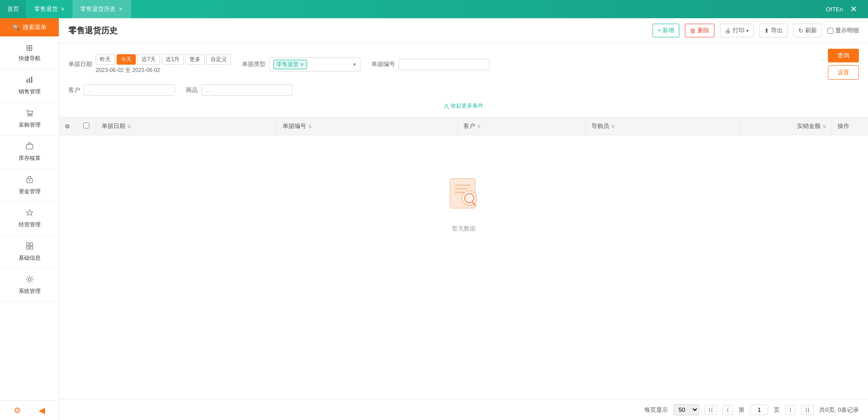 The image size is (868, 420). What do you see at coordinates (354, 65) in the screenshot?
I see `doc-type-arrow-icon: ▾` at bounding box center [354, 65].